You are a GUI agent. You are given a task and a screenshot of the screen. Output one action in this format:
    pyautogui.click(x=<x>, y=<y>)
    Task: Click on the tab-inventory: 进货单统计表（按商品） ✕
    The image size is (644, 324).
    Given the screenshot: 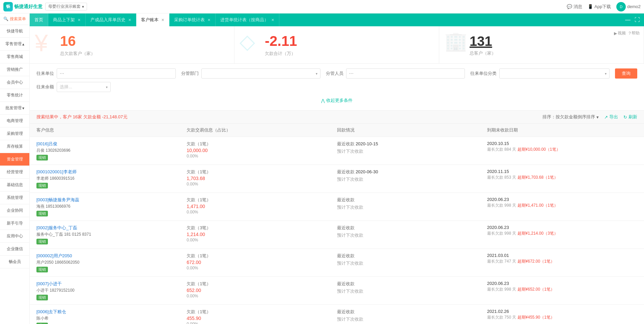 What is the action you would take?
    pyautogui.click(x=248, y=20)
    